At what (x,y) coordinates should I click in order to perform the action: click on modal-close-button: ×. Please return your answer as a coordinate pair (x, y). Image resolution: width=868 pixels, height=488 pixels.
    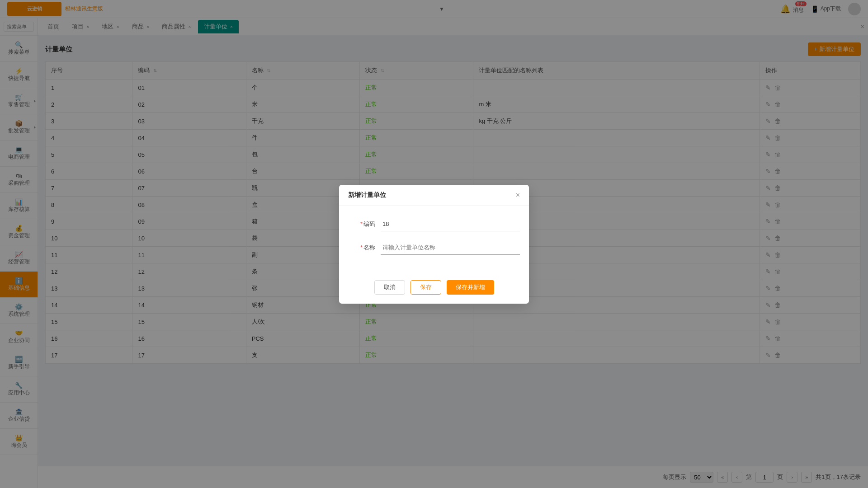
    Looking at the image, I should click on (518, 195).